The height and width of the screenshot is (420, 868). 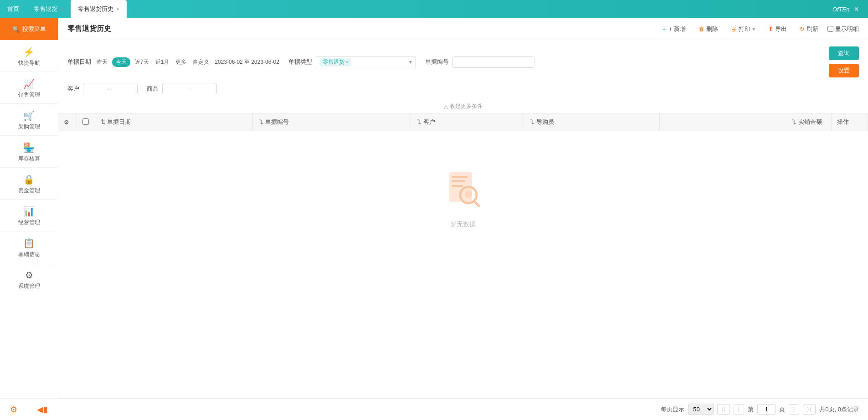 What do you see at coordinates (777, 29) in the screenshot?
I see `export-button: ⬆ 导出` at bounding box center [777, 29].